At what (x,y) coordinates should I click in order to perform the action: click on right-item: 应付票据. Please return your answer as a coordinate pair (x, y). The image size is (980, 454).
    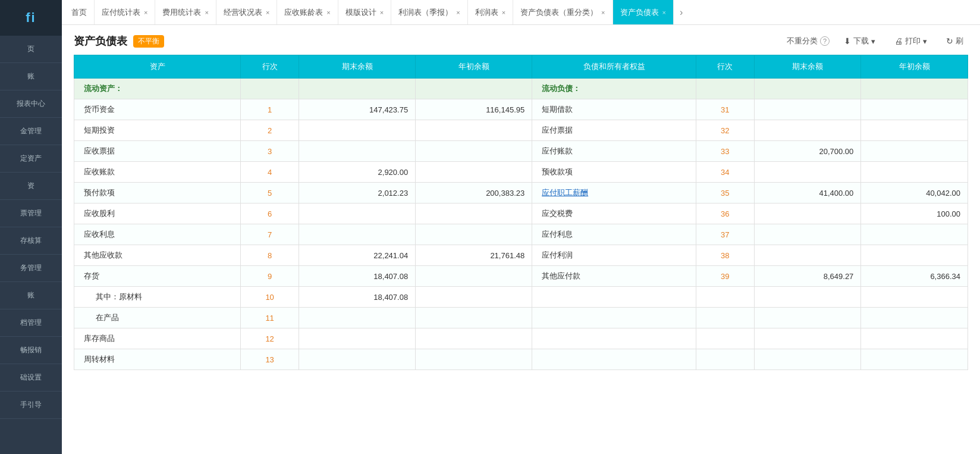
    Looking at the image, I should click on (614, 131).